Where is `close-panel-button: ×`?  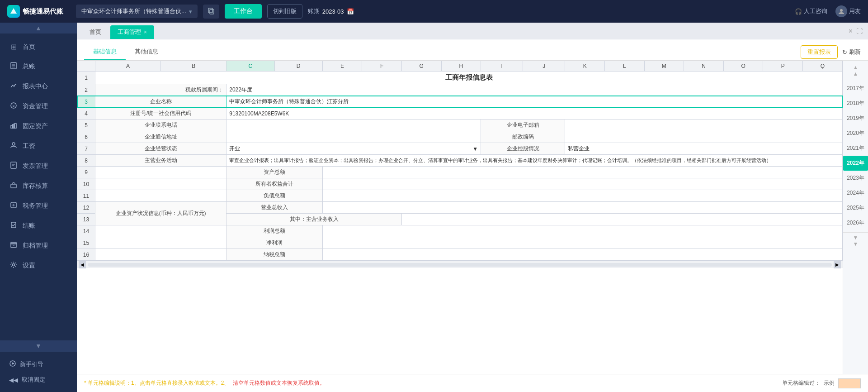
close-panel-button: × is located at coordinates (851, 31).